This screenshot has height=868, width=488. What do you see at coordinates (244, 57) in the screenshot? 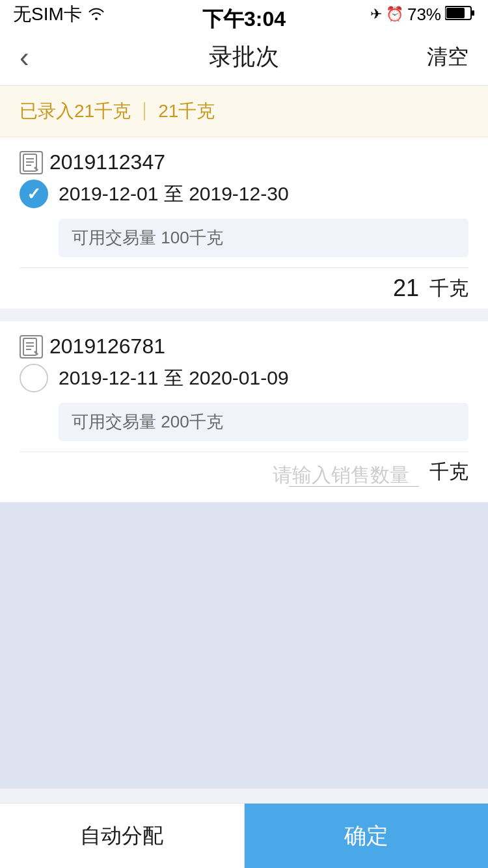
I see `page-title: 录批次` at bounding box center [244, 57].